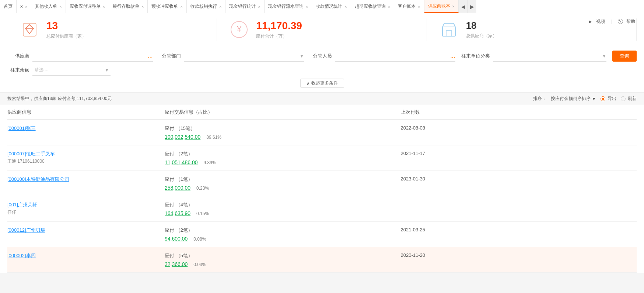 The height and width of the screenshot is (293, 644). I want to click on trade-cell-4: 应付 （4笔） 164,635.90 0.15%, so click(283, 209).